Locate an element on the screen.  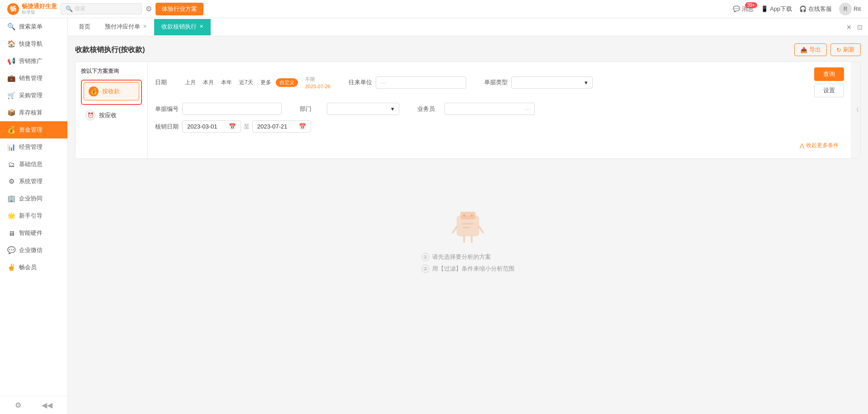
counterpart-input: ··· is located at coordinates (421, 82).